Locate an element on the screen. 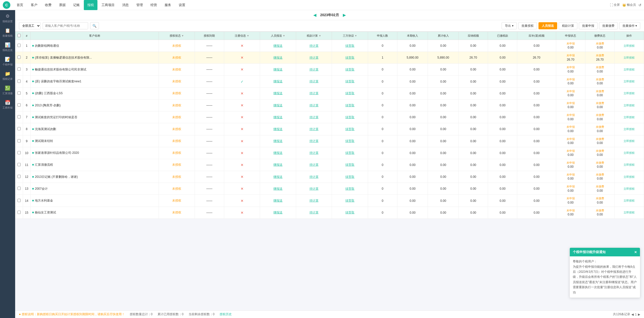  nav-item-首页: 首页 is located at coordinates (20, 5).